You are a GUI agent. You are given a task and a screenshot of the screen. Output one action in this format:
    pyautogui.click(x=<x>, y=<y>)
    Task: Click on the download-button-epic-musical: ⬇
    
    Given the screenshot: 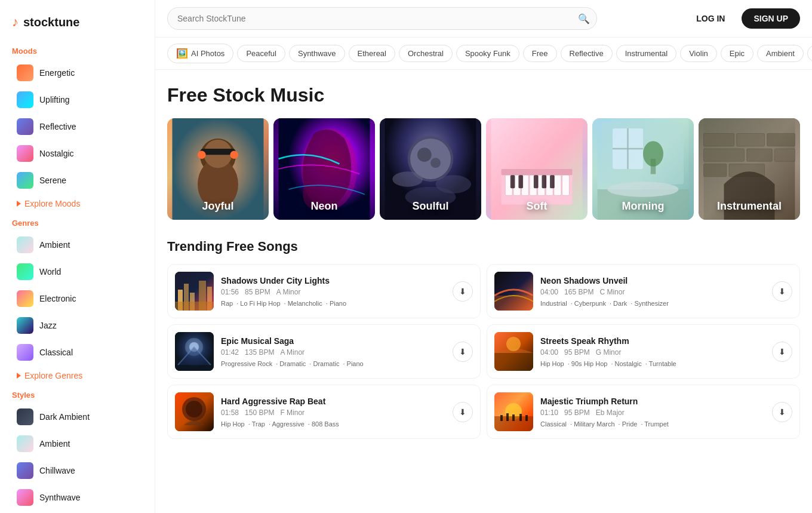 What is the action you would take?
    pyautogui.click(x=463, y=352)
    